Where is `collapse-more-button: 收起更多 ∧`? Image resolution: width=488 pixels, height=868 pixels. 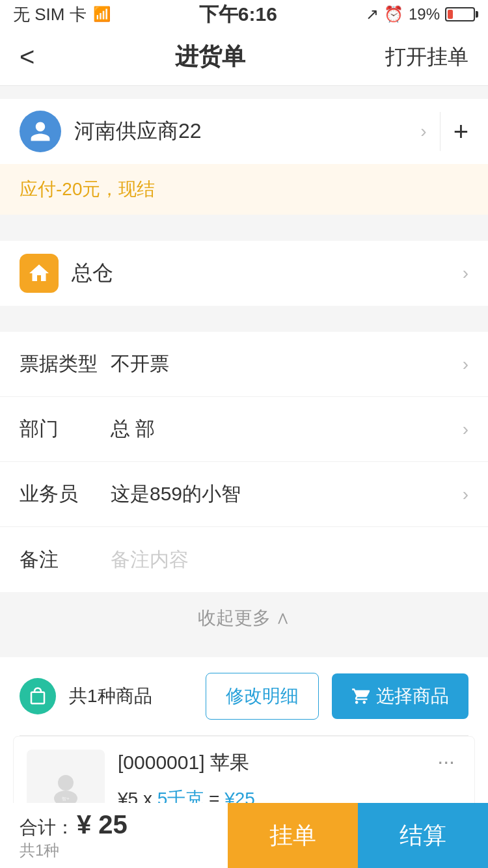
collapse-more-button: 收起更多 ∧ is located at coordinates (244, 618).